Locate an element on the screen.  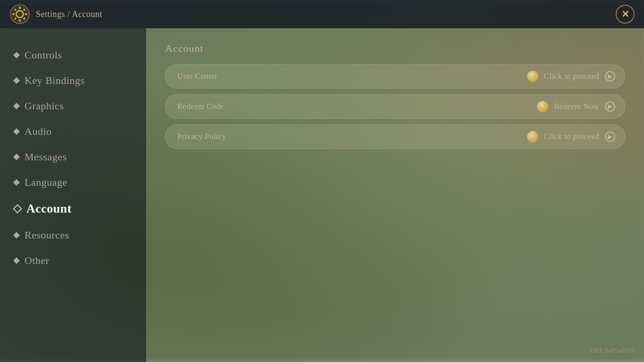
sidebar-item-account: Account is located at coordinates (73, 209).